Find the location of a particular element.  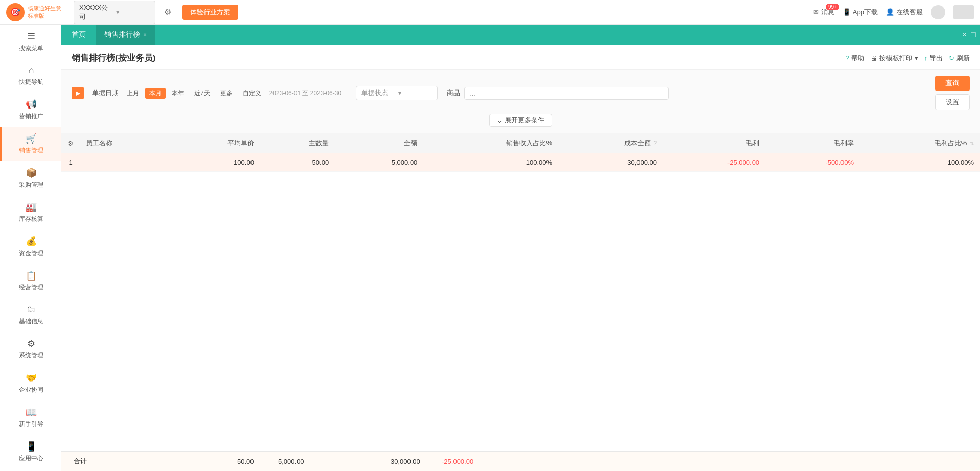

shortcut-icon: ⌂ is located at coordinates (32, 71).